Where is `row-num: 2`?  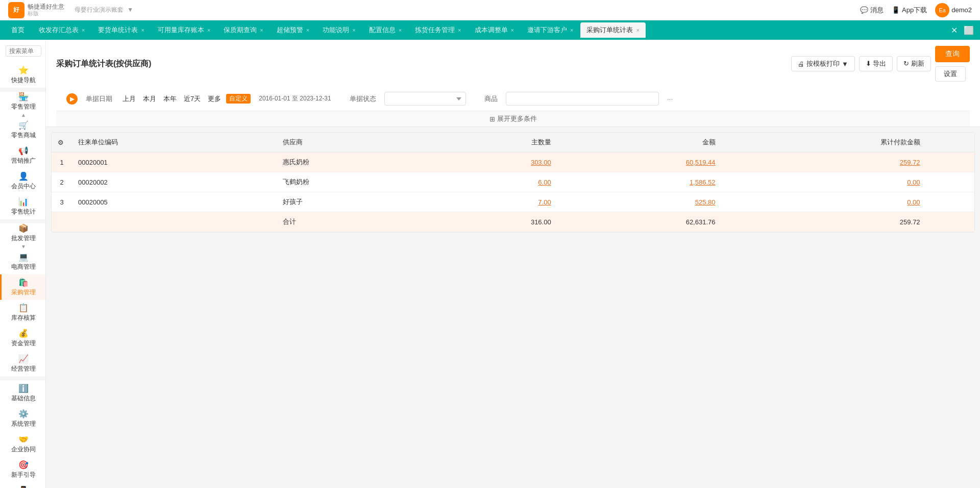 row-num: 2 is located at coordinates (62, 183).